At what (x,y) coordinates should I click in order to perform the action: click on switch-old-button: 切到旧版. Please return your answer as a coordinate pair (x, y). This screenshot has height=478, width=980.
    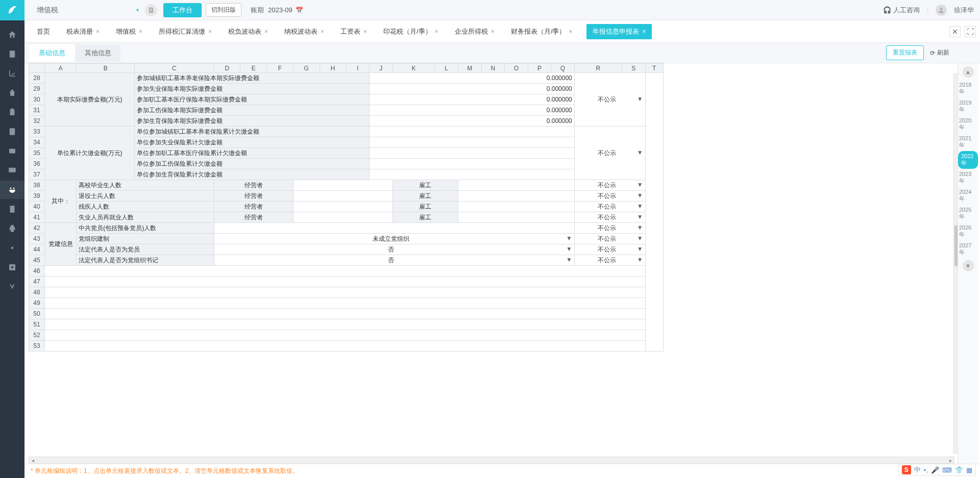
    Looking at the image, I should click on (224, 10).